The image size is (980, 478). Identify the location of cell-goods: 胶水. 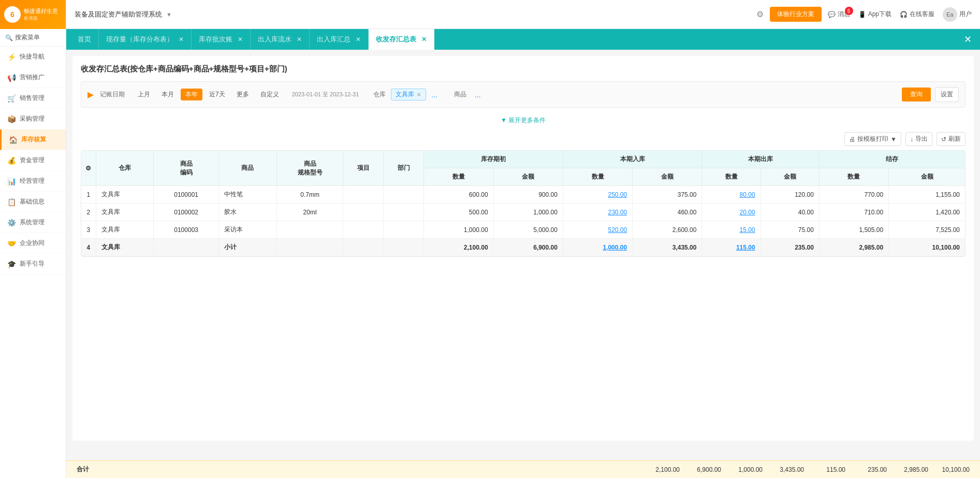
(248, 212).